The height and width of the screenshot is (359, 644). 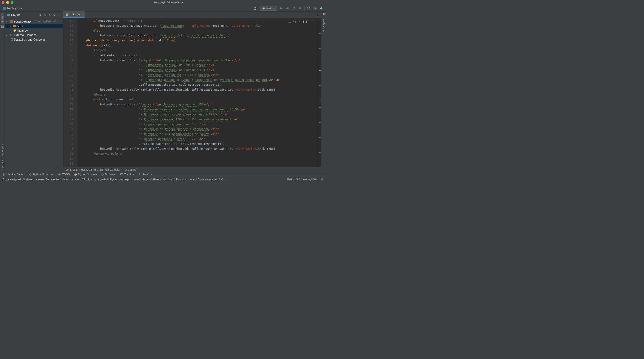 What do you see at coordinates (12, 8) in the screenshot?
I see `project-breadcrumb: bestbuyUSA` at bounding box center [12, 8].